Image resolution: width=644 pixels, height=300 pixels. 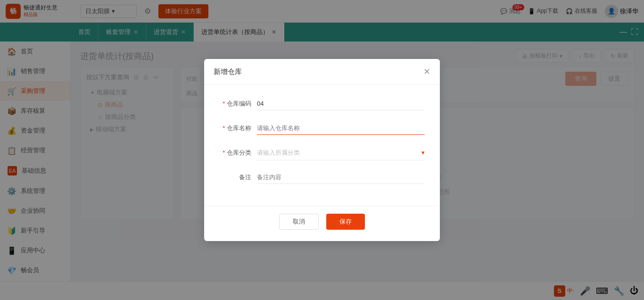 What do you see at coordinates (322, 177) in the screenshot?
I see `form-row-remark: 备注` at bounding box center [322, 177].